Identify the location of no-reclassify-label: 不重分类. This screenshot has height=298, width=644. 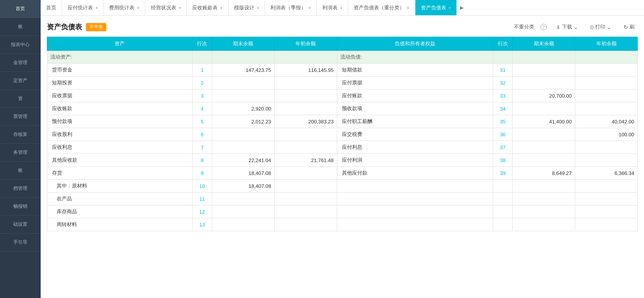
(524, 27).